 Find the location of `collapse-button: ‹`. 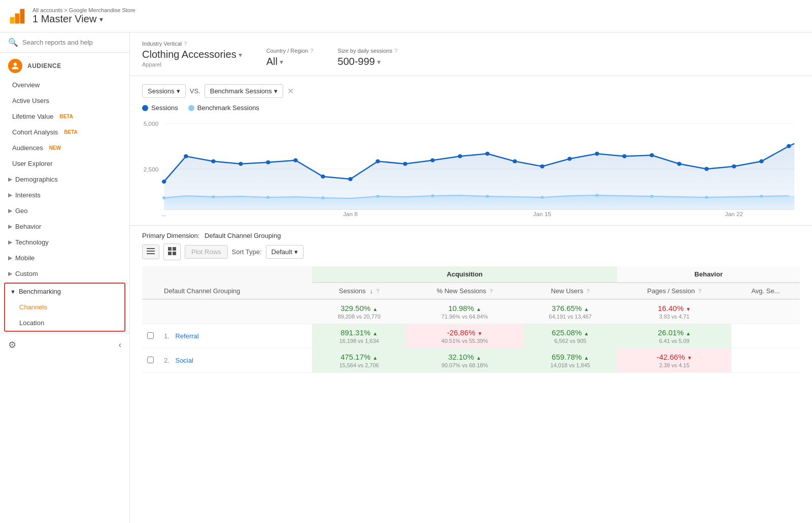

collapse-button: ‹ is located at coordinates (120, 345).